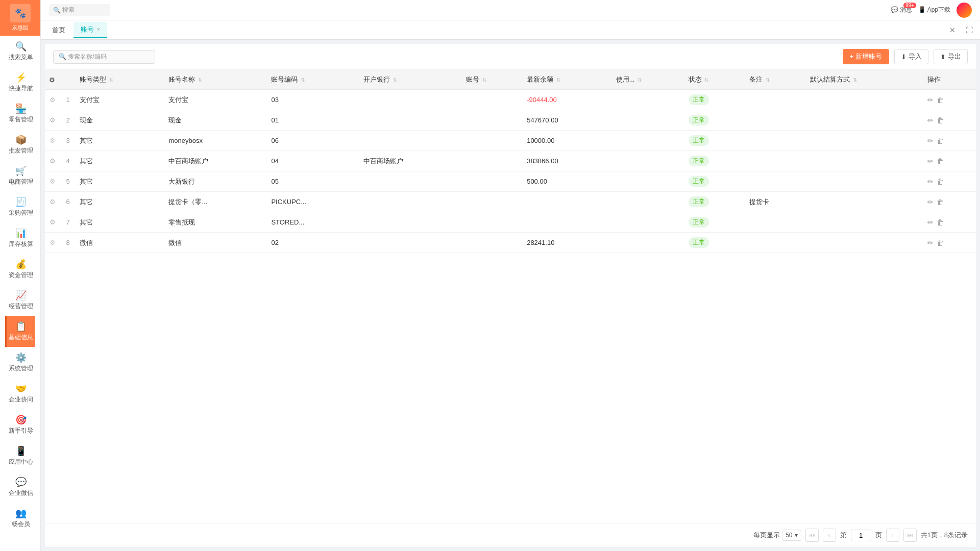 Image resolution: width=980 pixels, height=551 pixels. Describe the element at coordinates (215, 222) in the screenshot. I see `row-name-6: 零售抵现` at that location.